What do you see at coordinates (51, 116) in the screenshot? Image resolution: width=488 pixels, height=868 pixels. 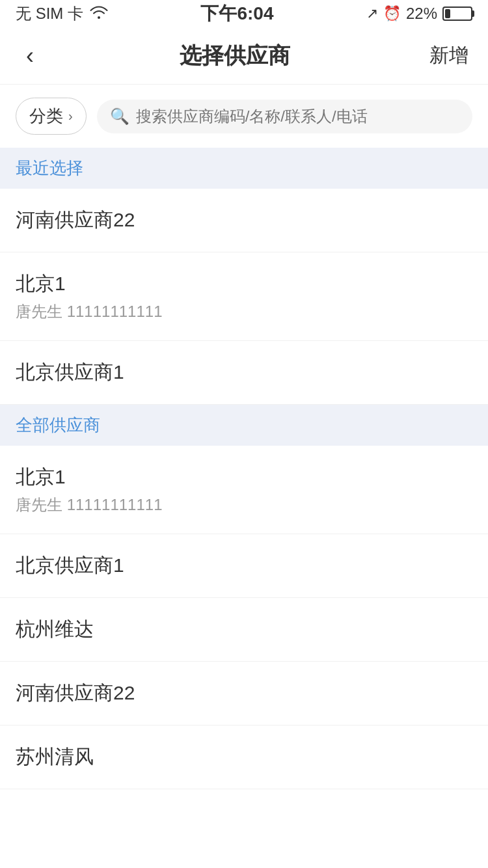 I see `category-button: 分类 ›` at bounding box center [51, 116].